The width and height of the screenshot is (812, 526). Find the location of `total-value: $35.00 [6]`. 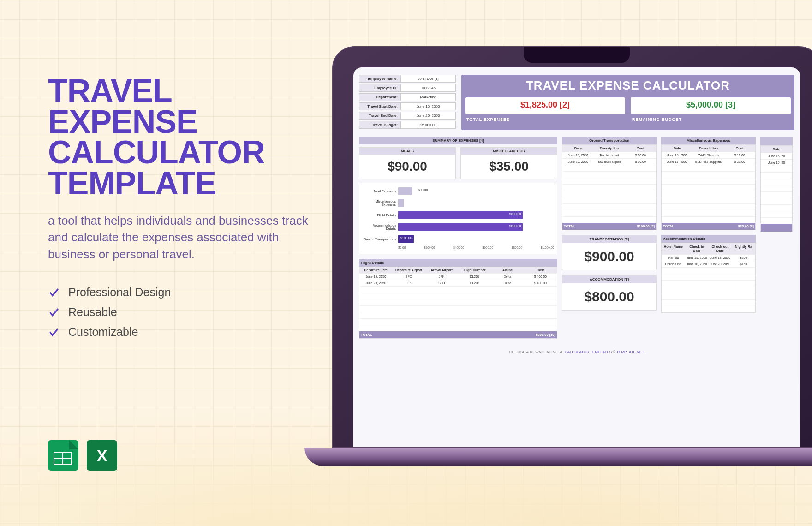

total-value: $35.00 [6] is located at coordinates (746, 226).